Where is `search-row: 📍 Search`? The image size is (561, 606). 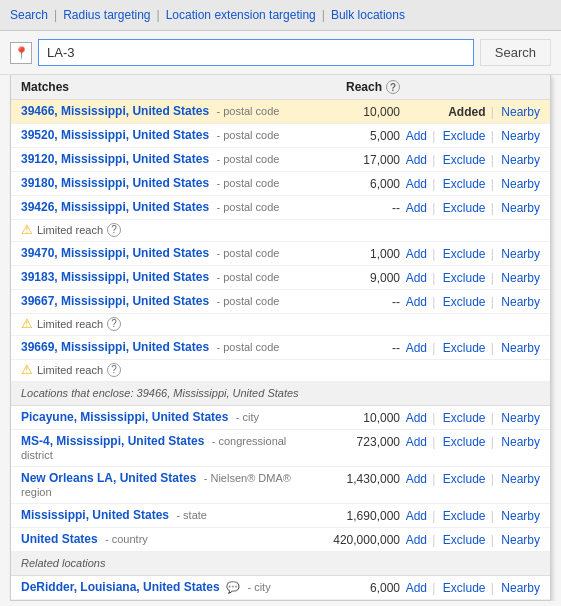
search-row: 📍 Search is located at coordinates (280, 53).